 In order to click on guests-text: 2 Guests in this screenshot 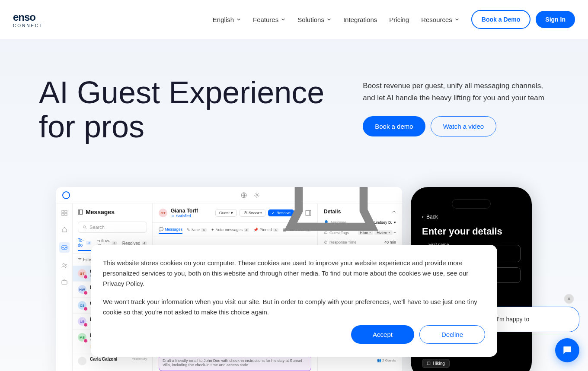, I will do `click(389, 360)`.